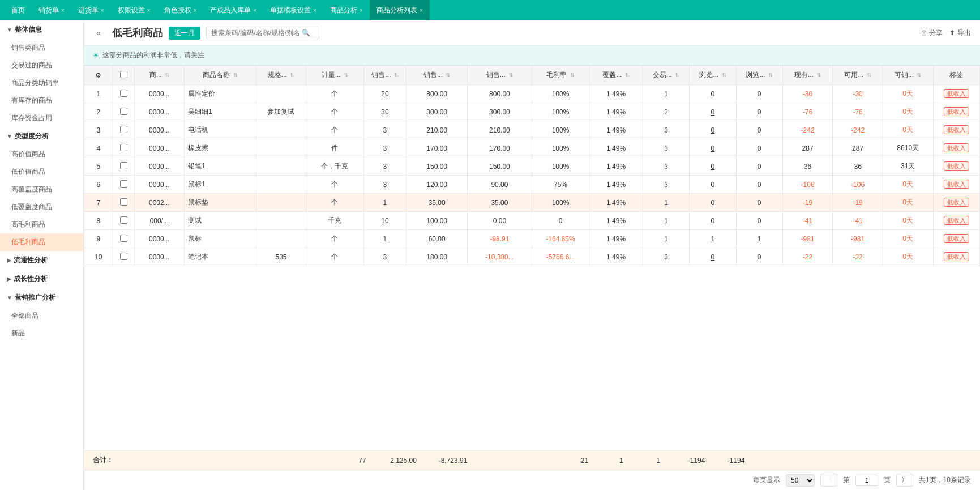 The width and height of the screenshot is (980, 490). Describe the element at coordinates (858, 75) in the screenshot. I see `col-header-stock-avail: 可用... ⇅` at that location.